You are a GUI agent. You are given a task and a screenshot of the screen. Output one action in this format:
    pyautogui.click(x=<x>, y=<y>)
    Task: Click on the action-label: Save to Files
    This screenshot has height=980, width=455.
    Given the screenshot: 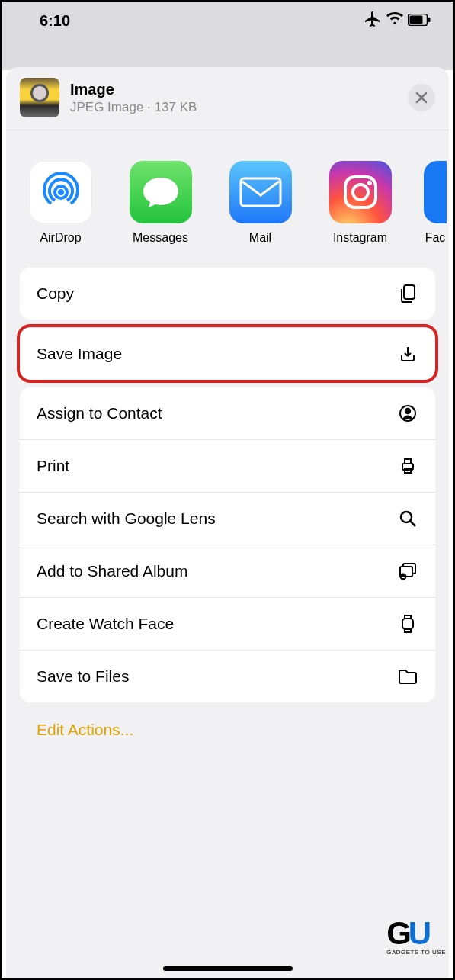 What is the action you would take?
    pyautogui.click(x=82, y=676)
    